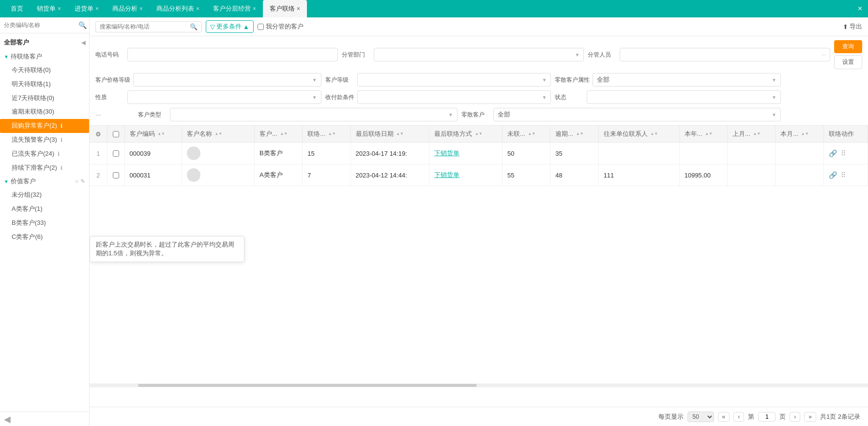 Image resolution: width=868 pixels, height=426 pixels. Describe the element at coordinates (49, 9) in the screenshot. I see `nav-sales-order: 销货单 ×` at that location.